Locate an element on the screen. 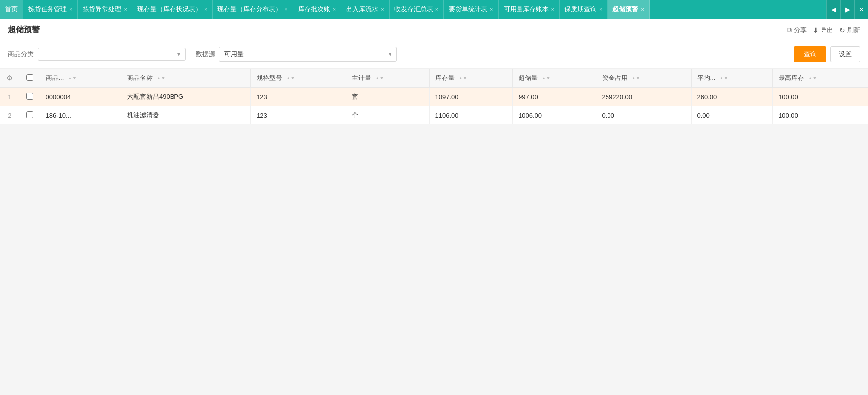 This screenshot has height=395, width=868. refresh-icon: ↻ is located at coordinates (842, 30).